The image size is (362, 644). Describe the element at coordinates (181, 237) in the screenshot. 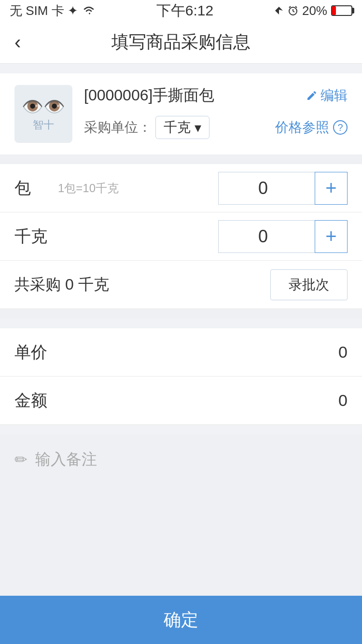

I see `kg-input-row: 千克 +` at that location.